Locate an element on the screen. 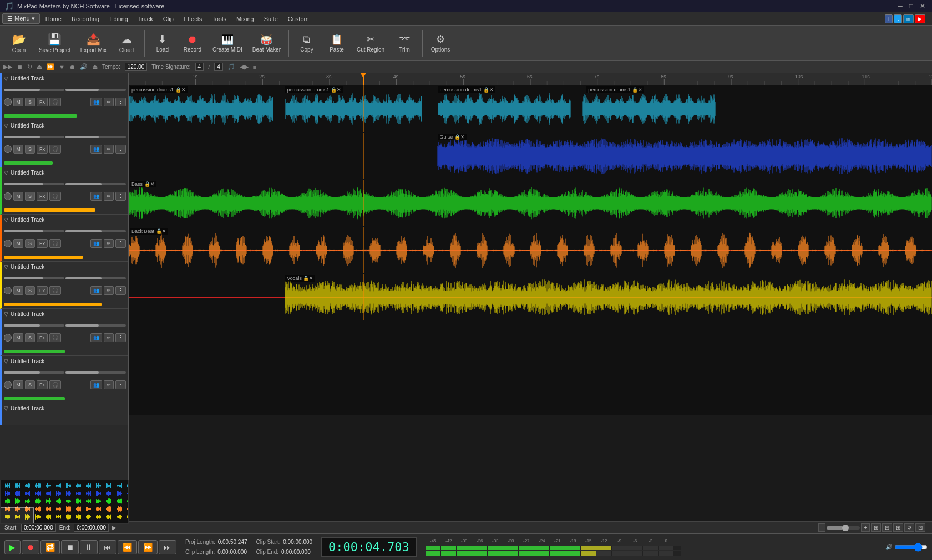  load-button: ⬇ Load is located at coordinates (163, 43).